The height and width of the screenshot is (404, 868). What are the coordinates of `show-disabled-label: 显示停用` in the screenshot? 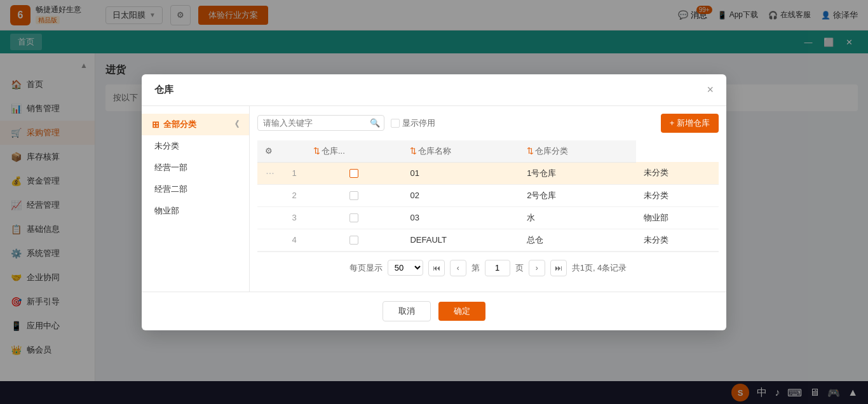 It's located at (419, 123).